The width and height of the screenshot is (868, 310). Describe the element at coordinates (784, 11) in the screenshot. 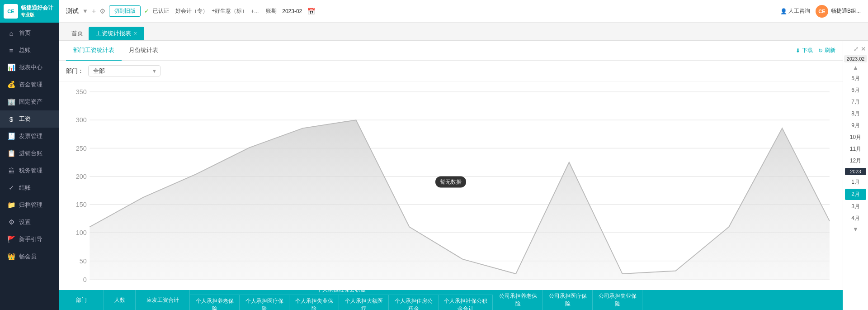

I see `help-icon: 👤` at that location.